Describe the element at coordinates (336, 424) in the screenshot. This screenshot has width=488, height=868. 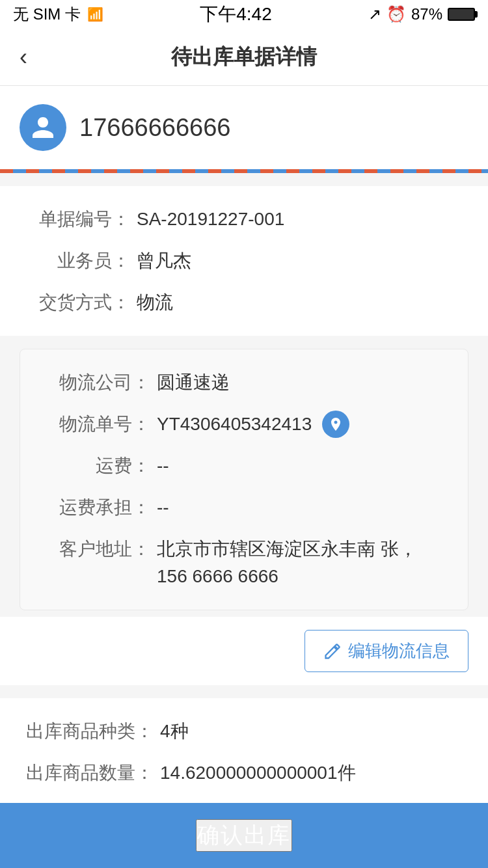
I see `tracking-location-icon` at that location.